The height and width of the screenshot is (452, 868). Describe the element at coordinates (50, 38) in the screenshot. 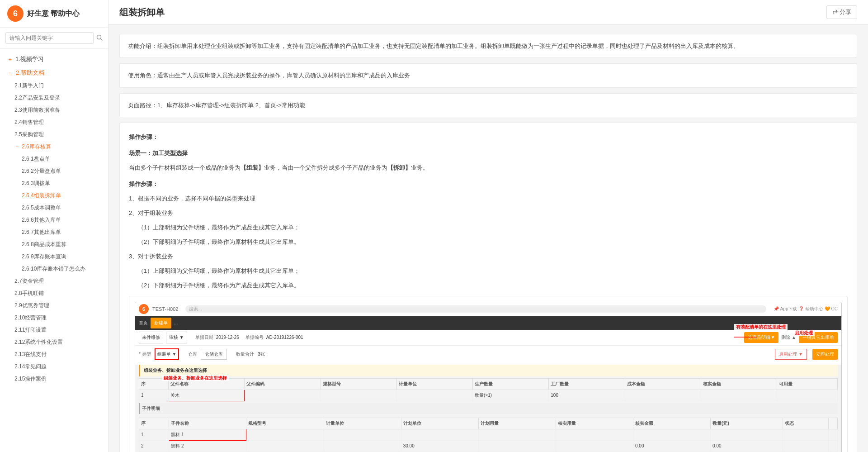

I see `search-input` at that location.